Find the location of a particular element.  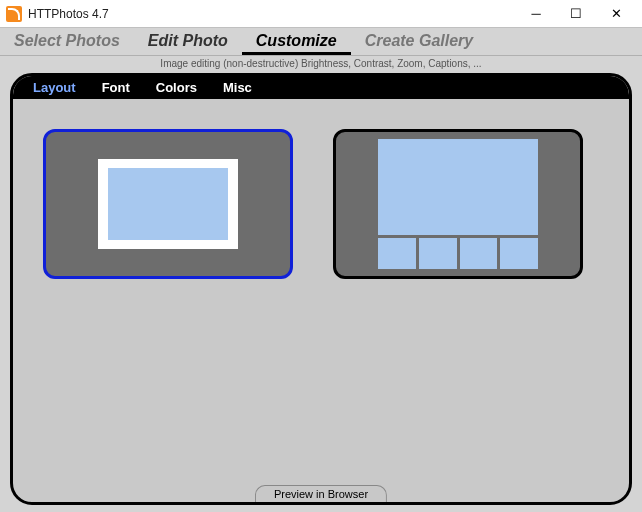

tab-customize: Customize is located at coordinates (296, 42).